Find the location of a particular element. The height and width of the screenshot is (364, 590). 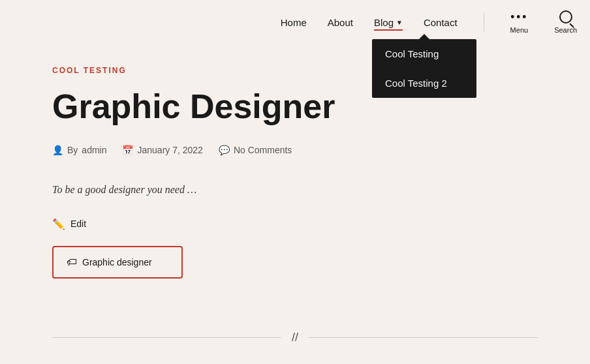

author-name: admin is located at coordinates (94, 150).